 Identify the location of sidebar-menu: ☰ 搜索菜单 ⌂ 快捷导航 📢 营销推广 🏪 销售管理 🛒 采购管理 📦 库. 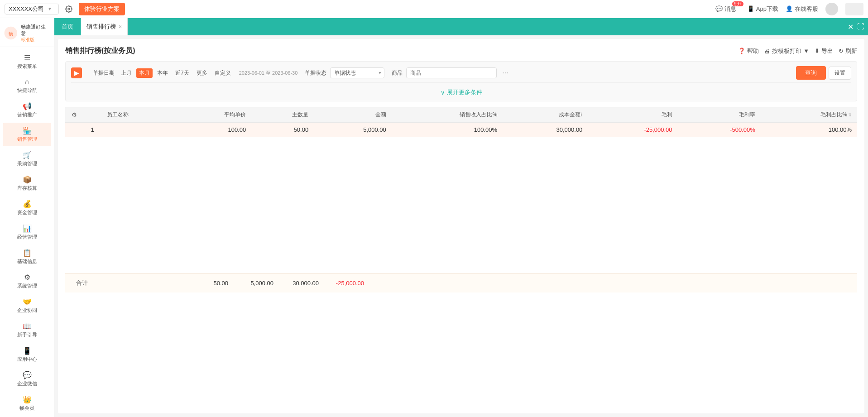
(27, 232).